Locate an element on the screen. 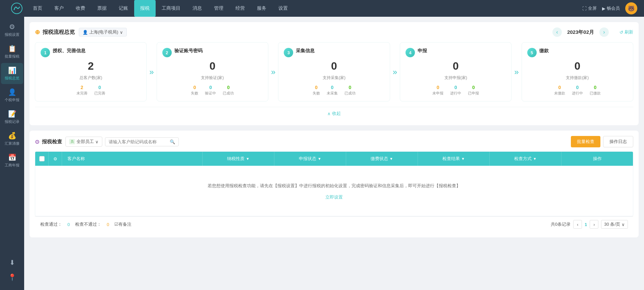  employee-badge: 员 is located at coordinates (72, 142).